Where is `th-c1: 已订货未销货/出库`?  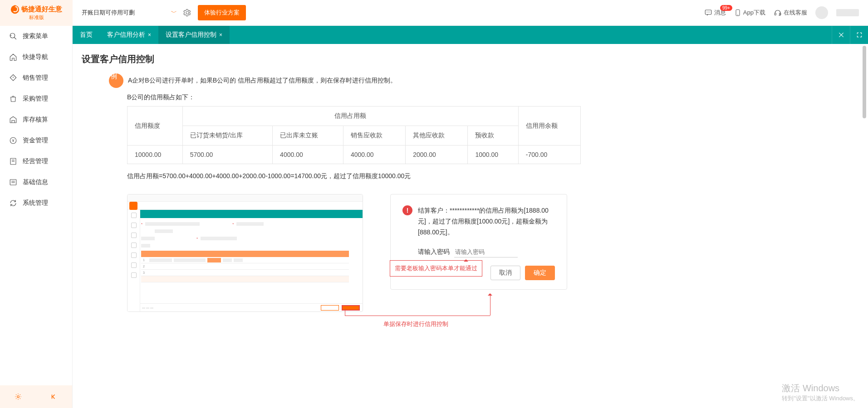
th-c1: 已订货未销货/出库 is located at coordinates (227, 136).